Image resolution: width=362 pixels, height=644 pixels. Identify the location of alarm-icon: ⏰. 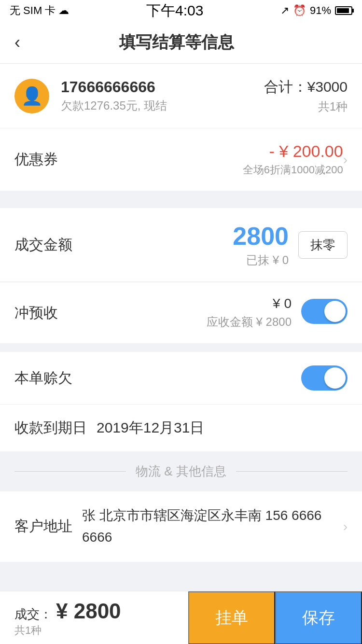
(299, 11).